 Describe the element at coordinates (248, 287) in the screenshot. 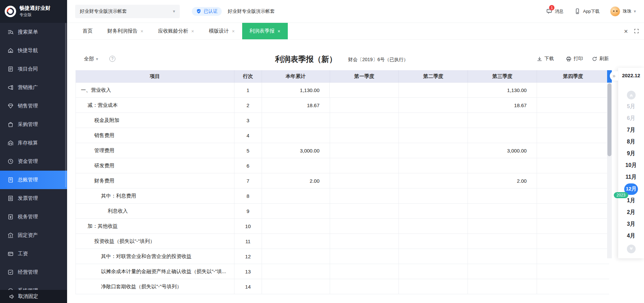

I see `cell-line-no: 14` at that location.